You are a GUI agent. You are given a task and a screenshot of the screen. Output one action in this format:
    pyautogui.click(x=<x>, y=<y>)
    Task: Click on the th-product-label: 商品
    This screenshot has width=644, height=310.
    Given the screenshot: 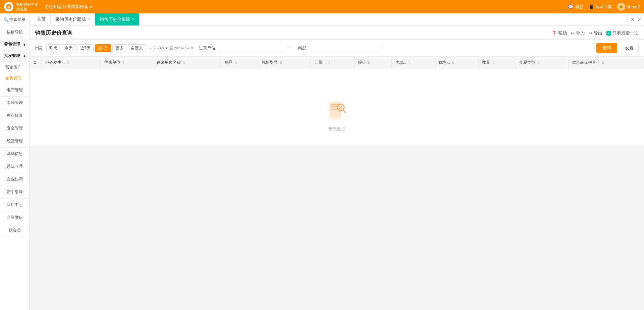 What is the action you would take?
    pyautogui.click(x=228, y=62)
    